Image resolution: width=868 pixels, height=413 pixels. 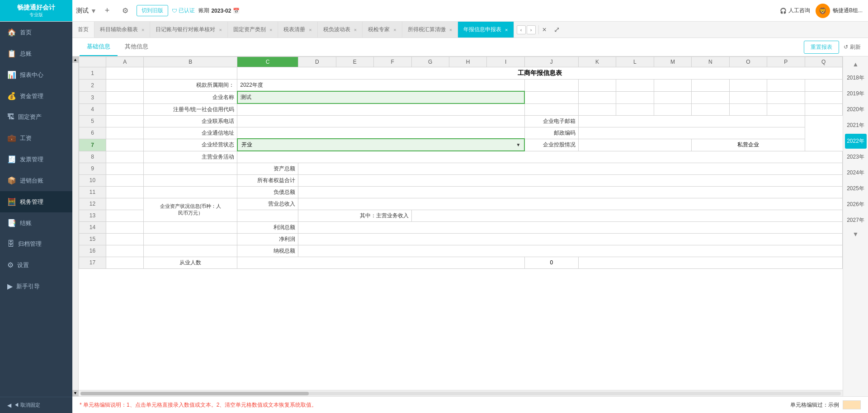 I want to click on tab-close-tax-form: ×, so click(x=310, y=30).